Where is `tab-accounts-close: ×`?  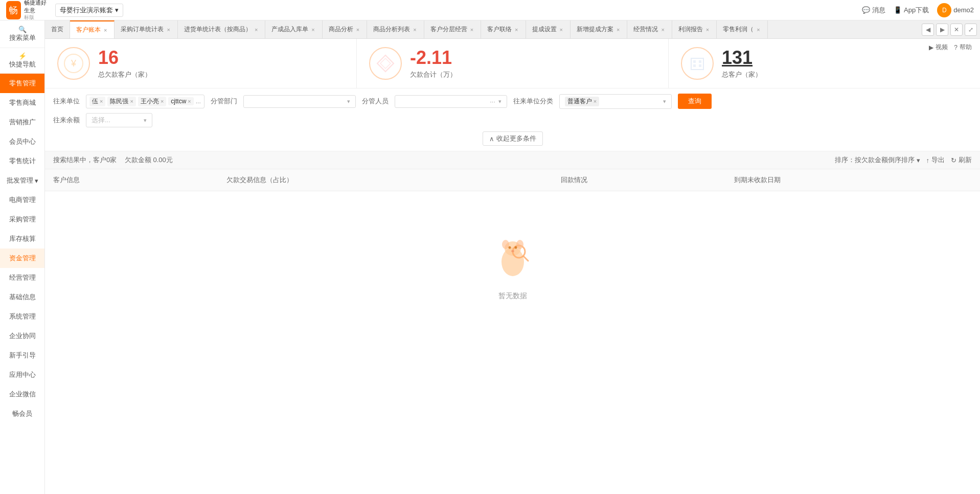 tab-accounts-close: × is located at coordinates (105, 30).